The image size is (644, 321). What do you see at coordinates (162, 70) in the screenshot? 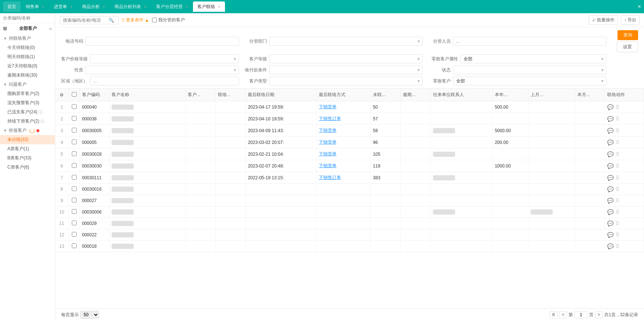
I see `nature-select` at bounding box center [162, 70].